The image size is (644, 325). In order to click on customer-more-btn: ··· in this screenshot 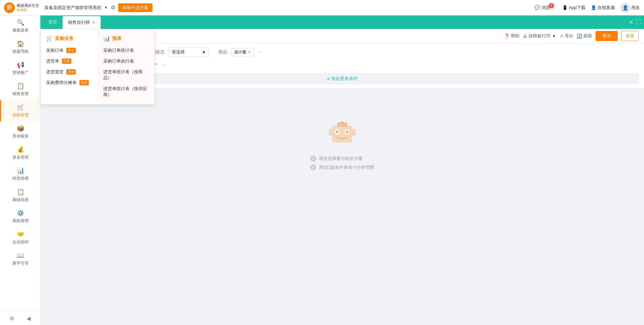, I will do `click(163, 65)`.